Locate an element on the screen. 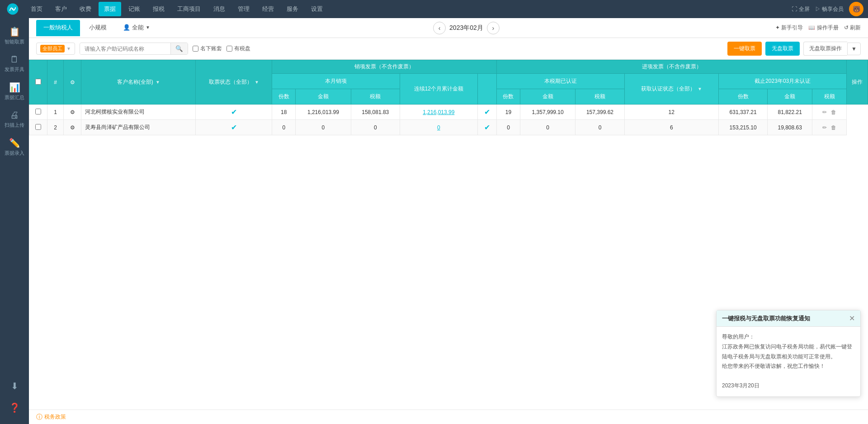 The height and width of the screenshot is (424, 868). quick-ticket-btn: 一键取票 is located at coordinates (745, 49).